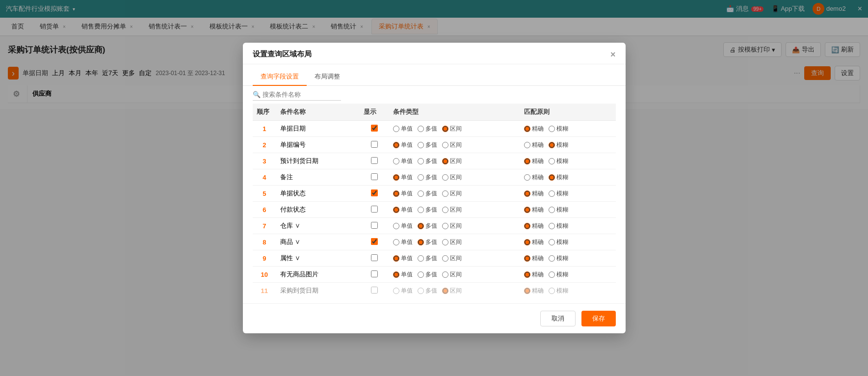  What do you see at coordinates (434, 54) in the screenshot?
I see `dialog-header: 设置查询区域布局 ×` at bounding box center [434, 54].